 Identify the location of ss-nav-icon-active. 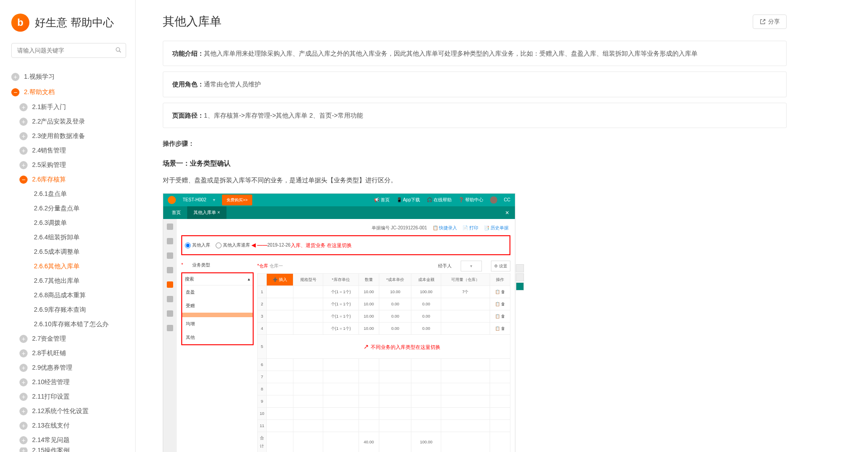
(170, 285).